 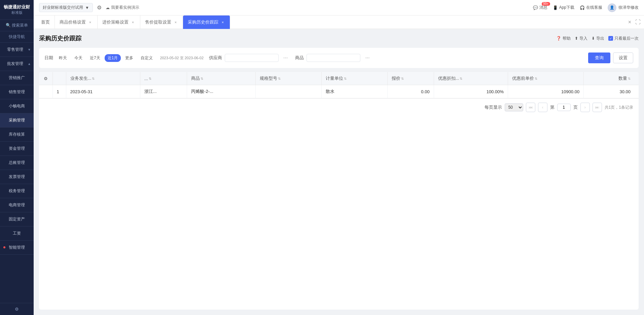 I want to click on prev-page-button: ‹, so click(x=543, y=107).